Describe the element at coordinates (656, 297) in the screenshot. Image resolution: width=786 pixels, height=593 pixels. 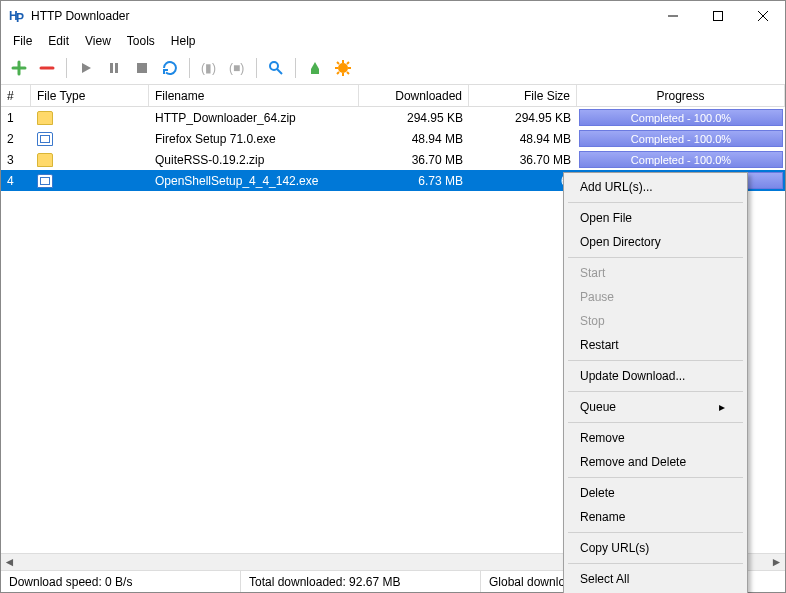
I see `context-item: Pause` at that location.